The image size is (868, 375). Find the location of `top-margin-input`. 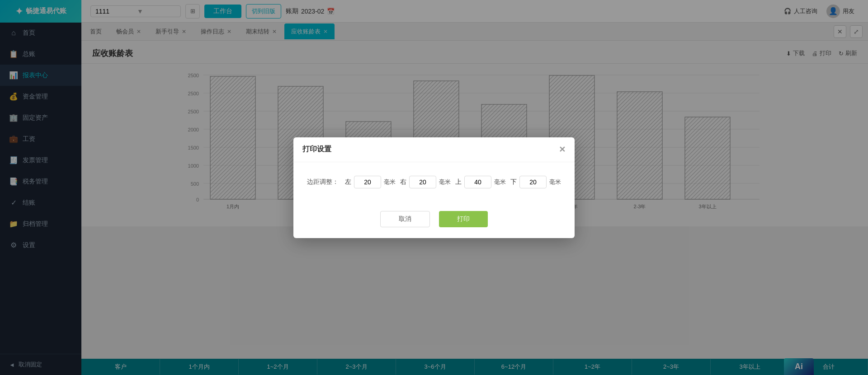

top-margin-input is located at coordinates (478, 182).